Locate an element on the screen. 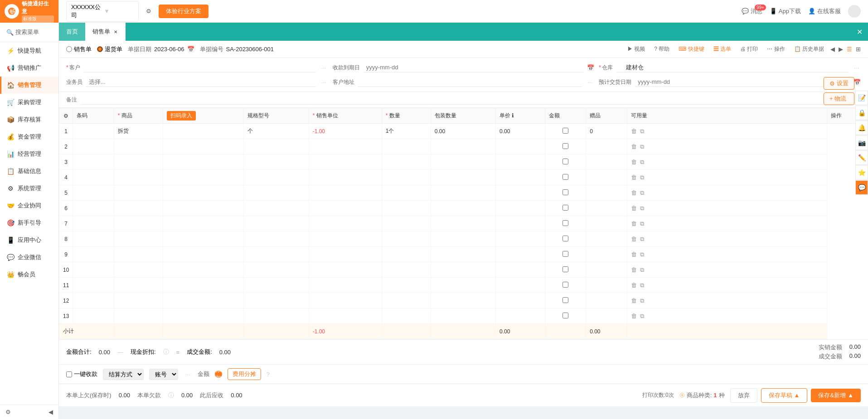 This screenshot has width=868, height=419. row-amount: 0.00 is located at coordinates (520, 131).